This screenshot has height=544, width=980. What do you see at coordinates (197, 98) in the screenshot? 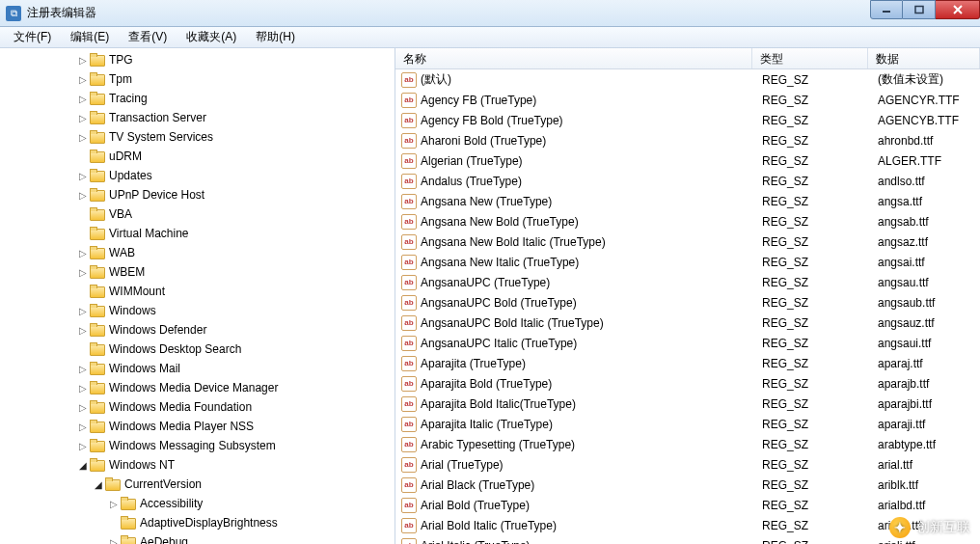
I see `tree-item: ▷Tracing` at bounding box center [197, 98].